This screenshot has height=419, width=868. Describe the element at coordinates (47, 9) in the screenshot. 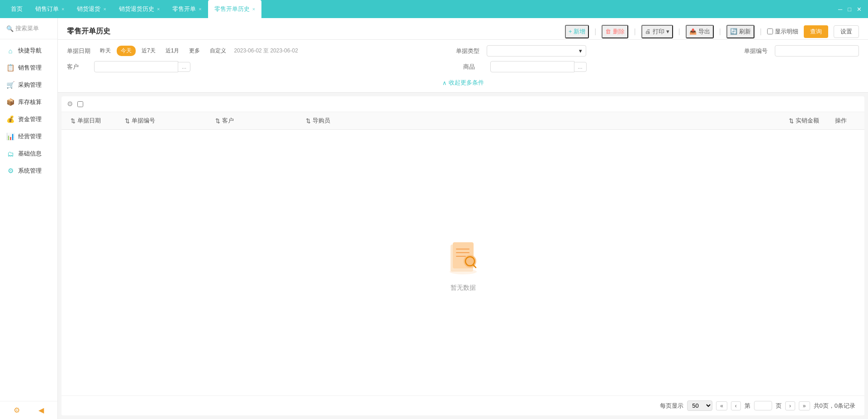

I see `tab-sales-order-label: 销售订单` at that location.